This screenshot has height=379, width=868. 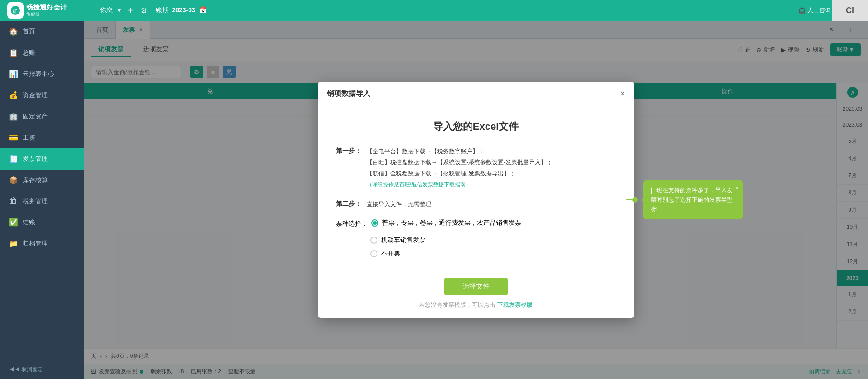 What do you see at coordinates (374, 240) in the screenshot?
I see `radio-motor` at bounding box center [374, 240].